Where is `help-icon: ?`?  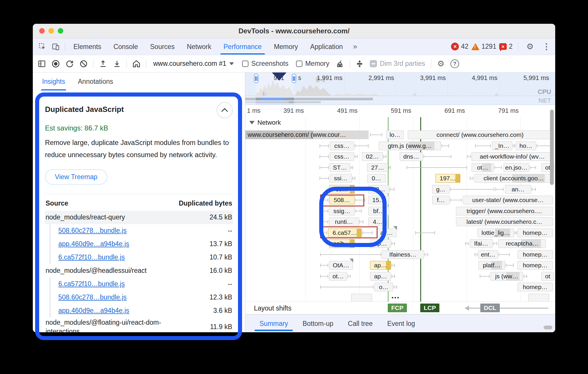
help-icon: ? is located at coordinates (455, 64).